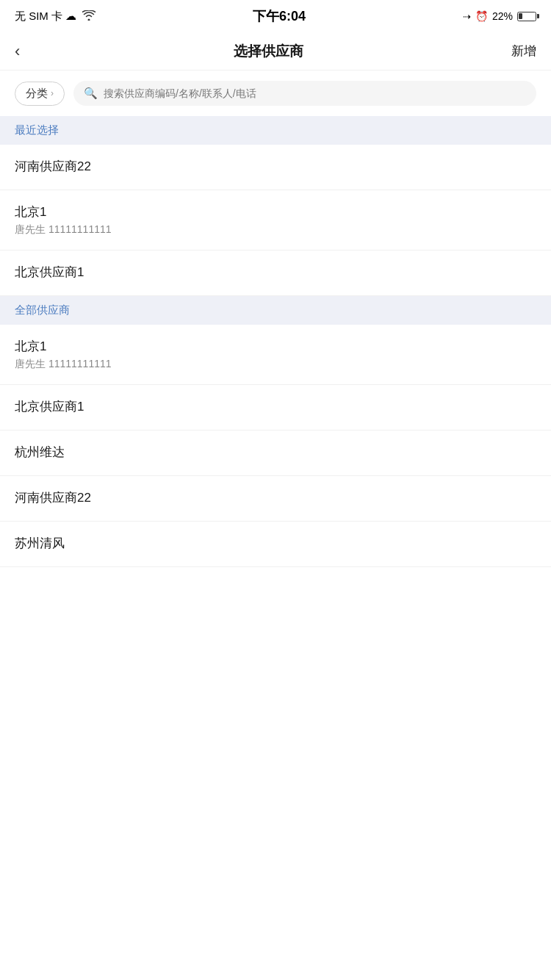 The image size is (551, 980). I want to click on filter-bar: 分类 › 🔍, so click(276, 93).